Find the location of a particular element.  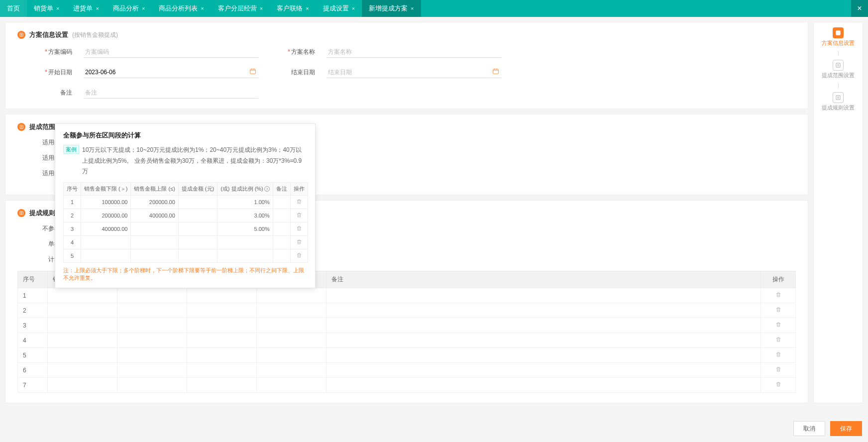

anchor-item-2: 提成规则设置 is located at coordinates (838, 102).